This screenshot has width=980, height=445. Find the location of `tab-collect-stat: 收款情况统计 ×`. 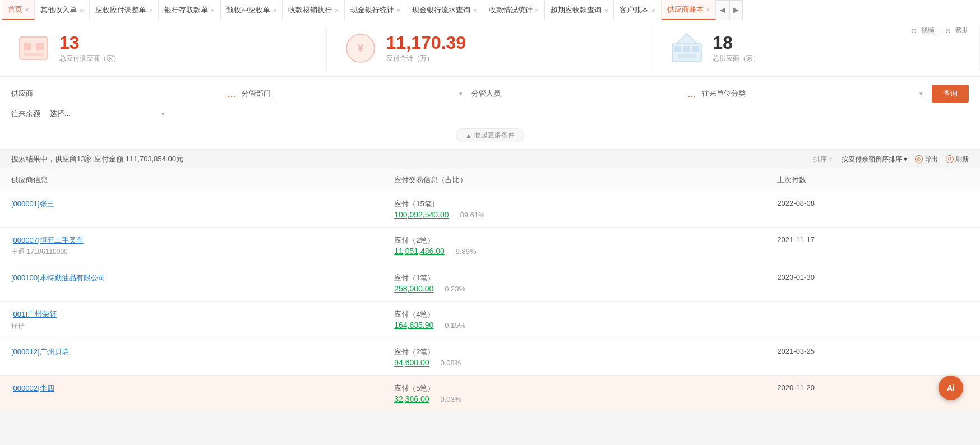

tab-collect-stat: 收款情况统计 × is located at coordinates (514, 10).